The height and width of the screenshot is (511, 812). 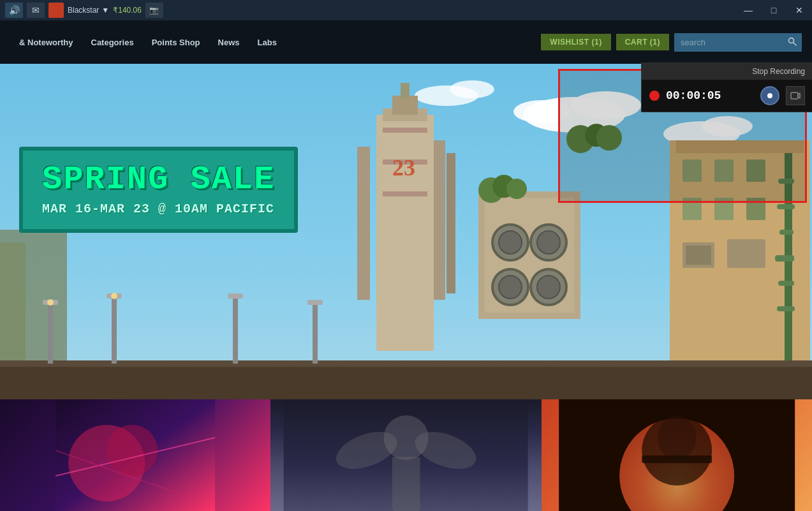 What do you see at coordinates (770, 96) in the screenshot?
I see `stop-icon` at bounding box center [770, 96].